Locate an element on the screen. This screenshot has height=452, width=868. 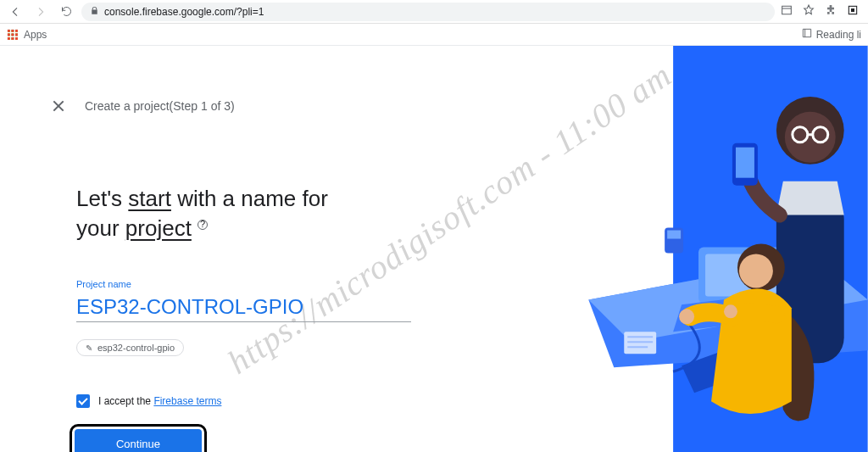
continue-highlight: Continue is located at coordinates (138, 438).